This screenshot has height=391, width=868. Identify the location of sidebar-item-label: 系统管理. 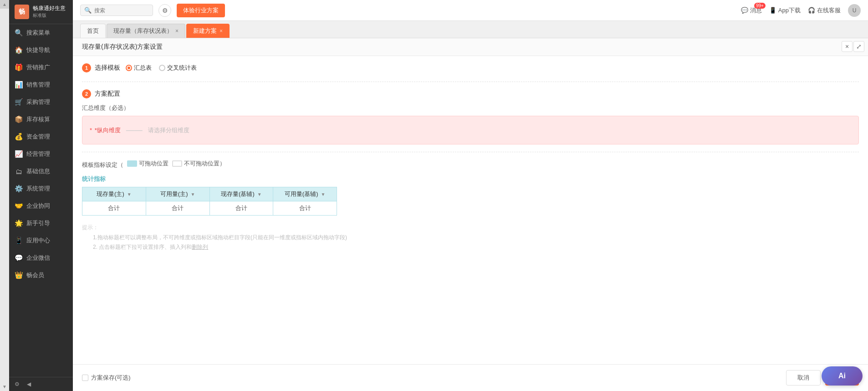
(38, 189).